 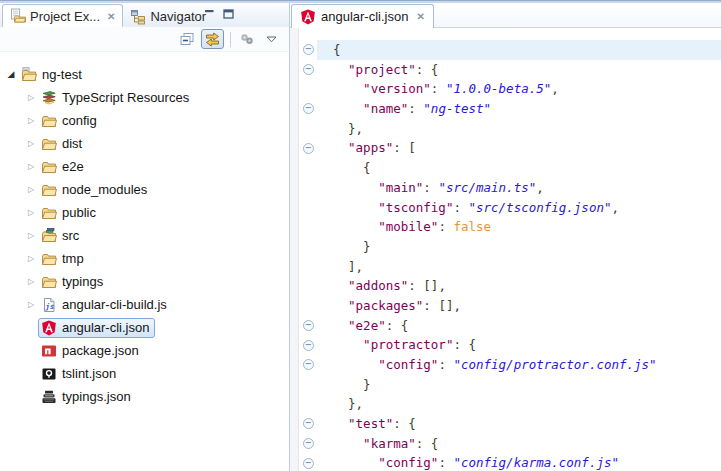 What do you see at coordinates (519, 168) in the screenshot?
I see `code-line-7: {` at bounding box center [519, 168].